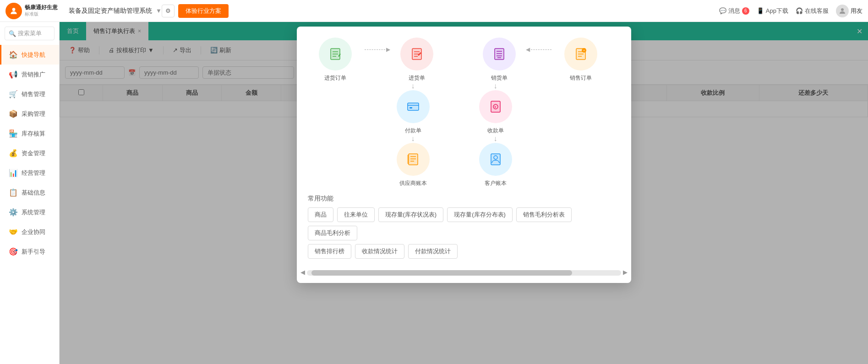  Describe the element at coordinates (413, 107) in the screenshot. I see `flow-circle-payment` at that location.